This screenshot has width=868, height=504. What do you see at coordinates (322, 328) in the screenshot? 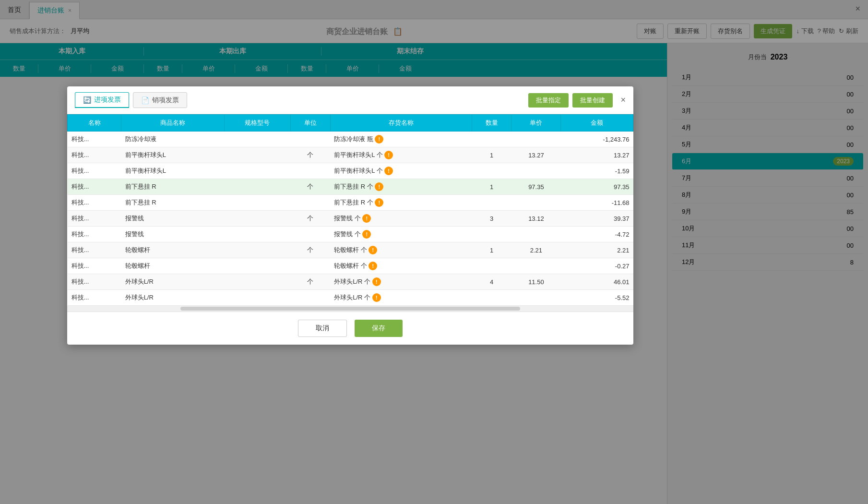
I see `cancel-button: 取消` at bounding box center [322, 328].